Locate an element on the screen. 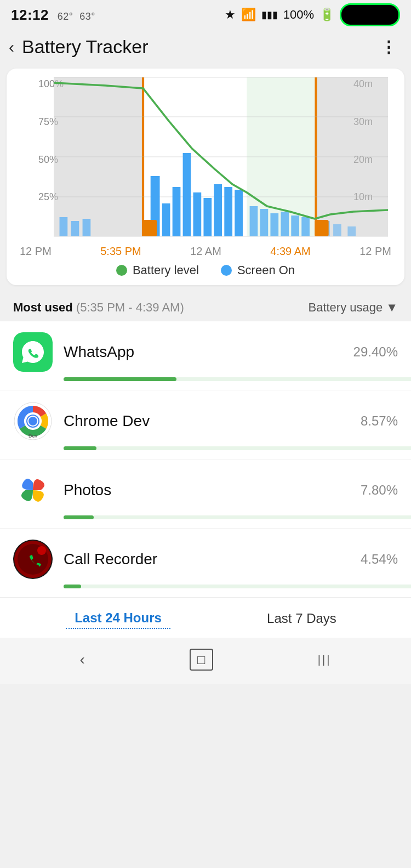 This screenshot has width=411, height=868. dynamic-island is located at coordinates (370, 15).